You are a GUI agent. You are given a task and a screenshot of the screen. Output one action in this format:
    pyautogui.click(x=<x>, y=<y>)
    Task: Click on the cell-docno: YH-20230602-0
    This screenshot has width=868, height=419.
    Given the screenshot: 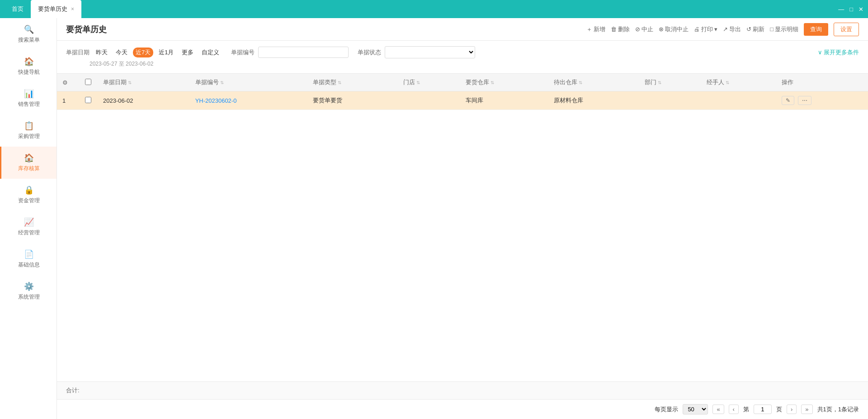 What is the action you would take?
    pyautogui.click(x=249, y=100)
    